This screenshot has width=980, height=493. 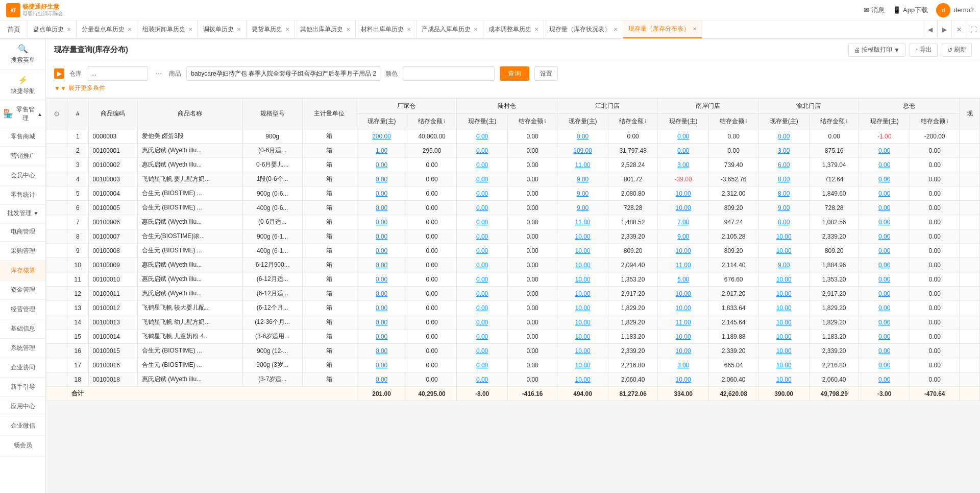 What do you see at coordinates (22, 407) in the screenshot?
I see `sidebar-item-appcenter: 应用中心` at bounding box center [22, 407].